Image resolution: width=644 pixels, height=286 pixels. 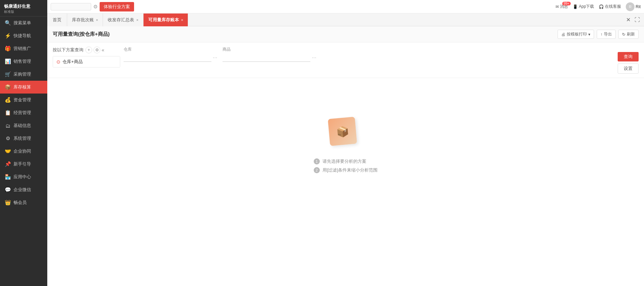 What do you see at coordinates (346, 20) in the screenshot?
I see `tab-bar: 首页 库存批次账 × 收发存汇总表 × 可用量库存账本 × ✕ ⛶` at bounding box center [346, 20].